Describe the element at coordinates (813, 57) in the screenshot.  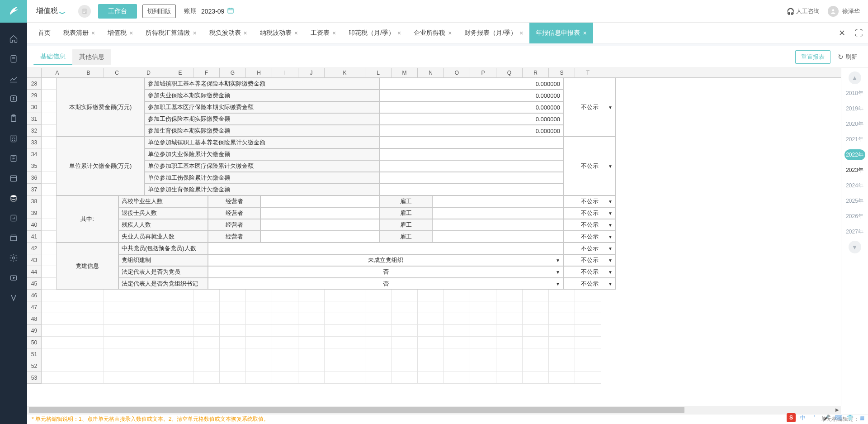
I see `reset-report-button: 重置报表` at that location.